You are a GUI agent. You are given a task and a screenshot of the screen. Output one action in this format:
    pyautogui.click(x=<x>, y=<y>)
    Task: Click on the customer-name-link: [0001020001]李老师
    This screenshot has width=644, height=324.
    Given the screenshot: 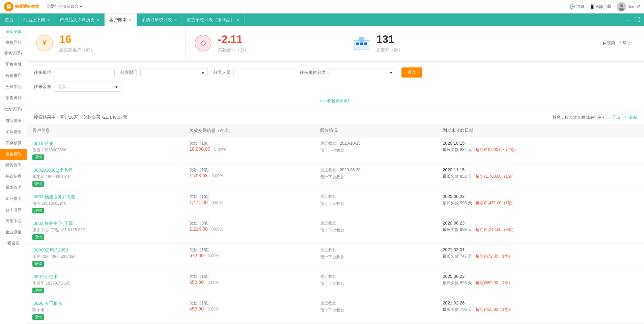 What is the action you would take?
    pyautogui.click(x=53, y=170)
    